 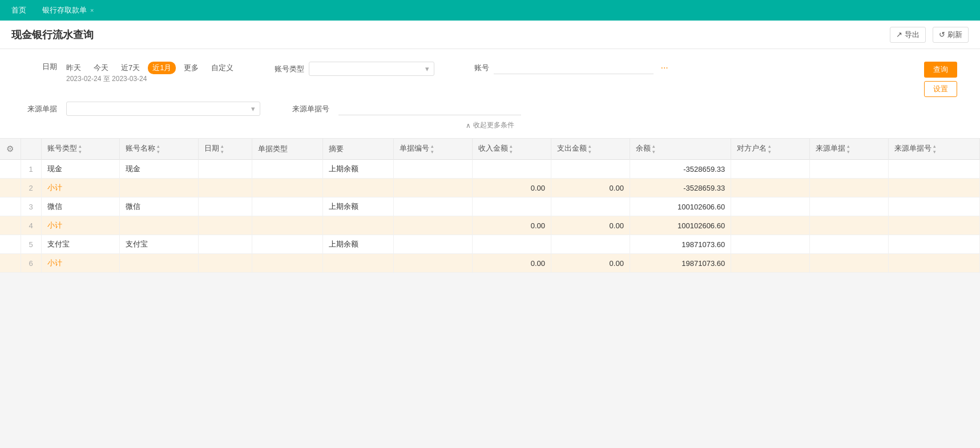 What do you see at coordinates (130, 73) in the screenshot?
I see `date-filter-group: 日期 昨天今天近7天近1月更多自定义 2023-02-24 至 2023-03-…` at bounding box center [130, 73].